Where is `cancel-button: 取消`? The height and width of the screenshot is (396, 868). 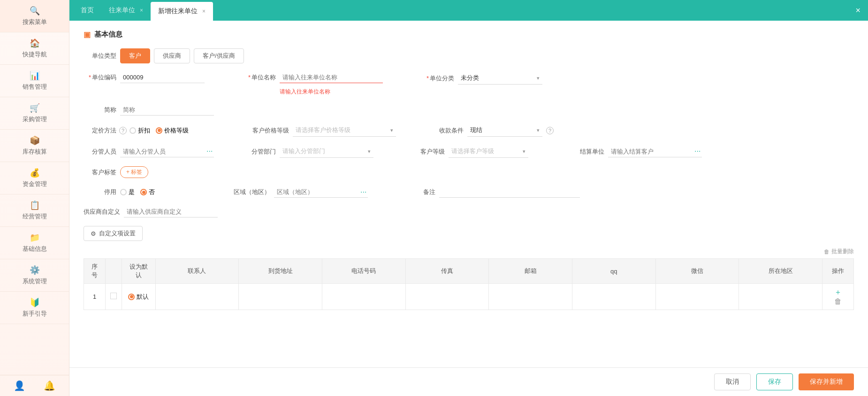 cancel-button: 取消 is located at coordinates (732, 382).